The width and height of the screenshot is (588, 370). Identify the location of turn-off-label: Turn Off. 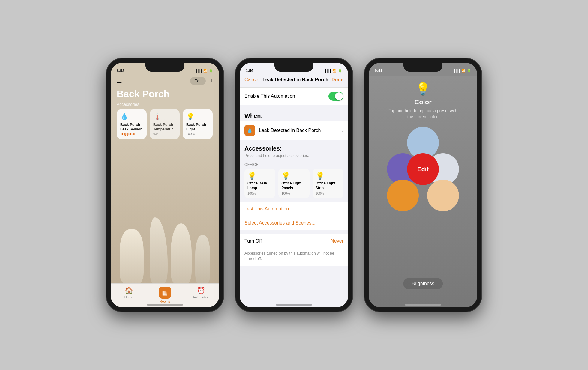
(253, 241).